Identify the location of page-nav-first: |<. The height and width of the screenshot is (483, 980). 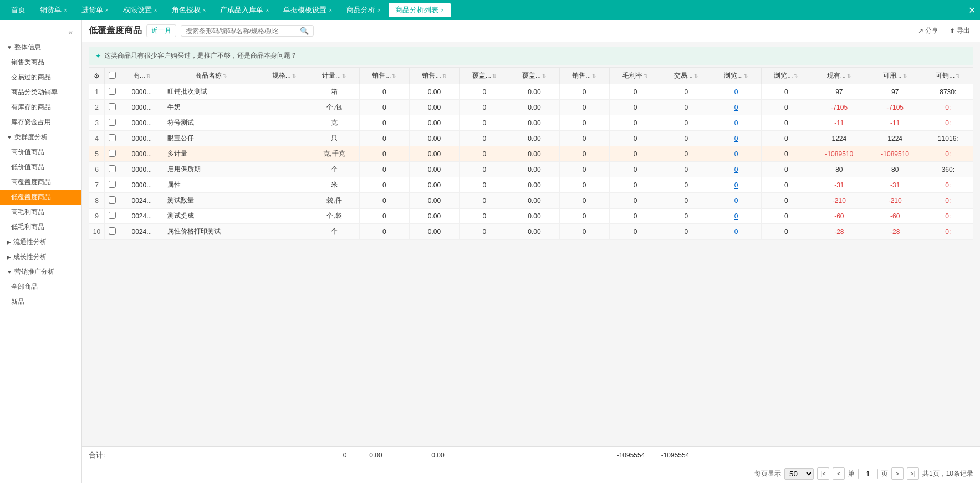
(823, 474).